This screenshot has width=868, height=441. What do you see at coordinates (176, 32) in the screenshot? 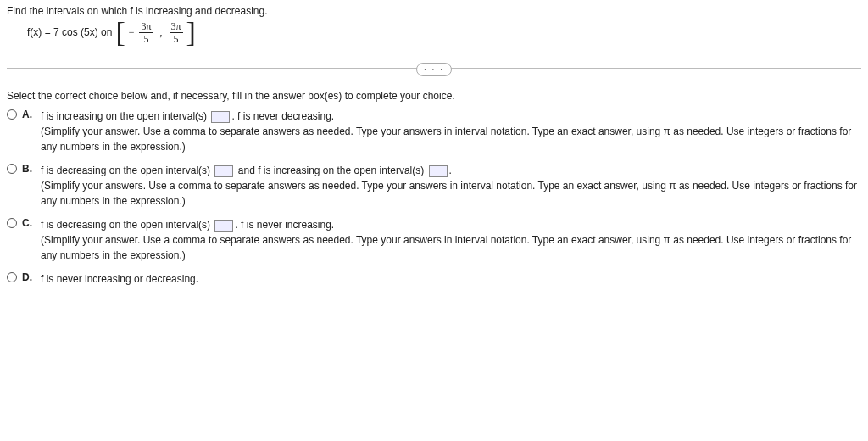
I see `fraction-right: 3π 5` at bounding box center [176, 32].